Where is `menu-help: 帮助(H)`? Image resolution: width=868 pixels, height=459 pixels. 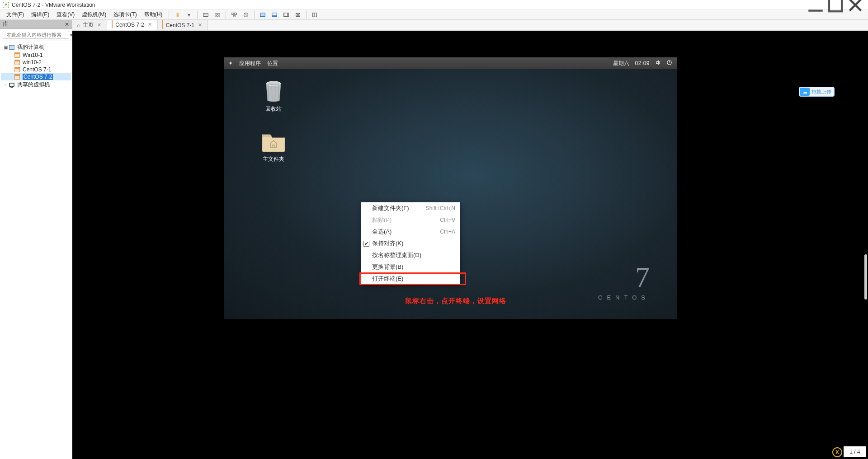 menu-help: 帮助(H) is located at coordinates (154, 14).